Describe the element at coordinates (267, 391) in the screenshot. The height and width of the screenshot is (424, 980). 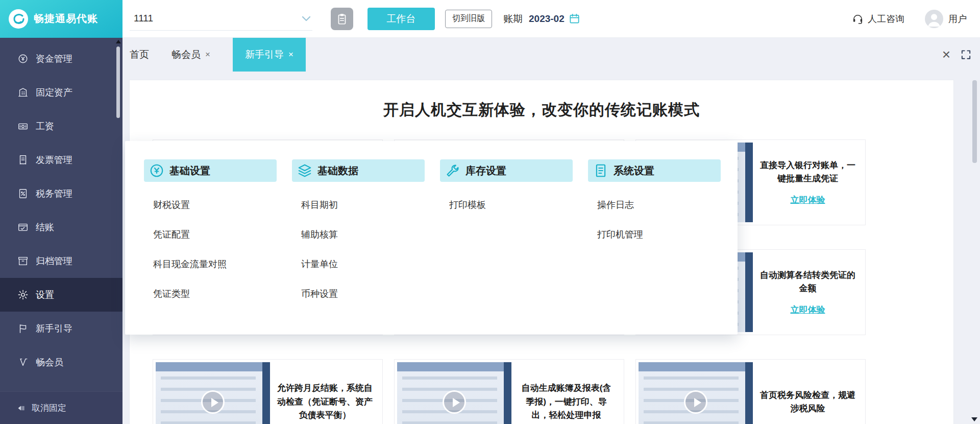
I see `video-card: 允许跨月反结账，系统自动检查（凭证断号、资产负债表平衡）` at that location.